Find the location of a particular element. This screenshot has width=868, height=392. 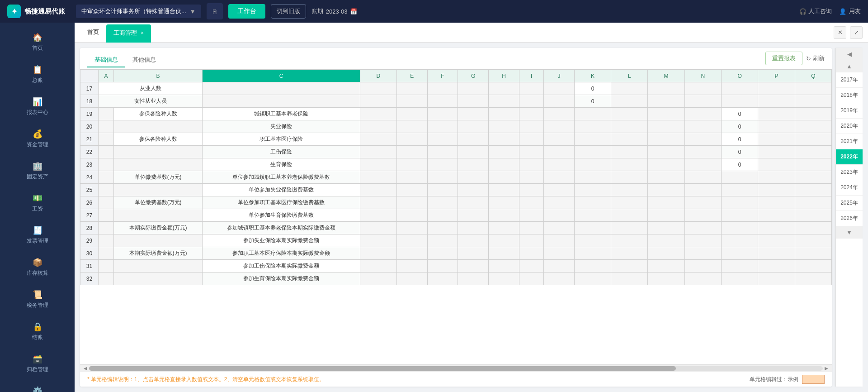

sidebar-item-settings: ⚙️ 设置 is located at coordinates (37, 387).